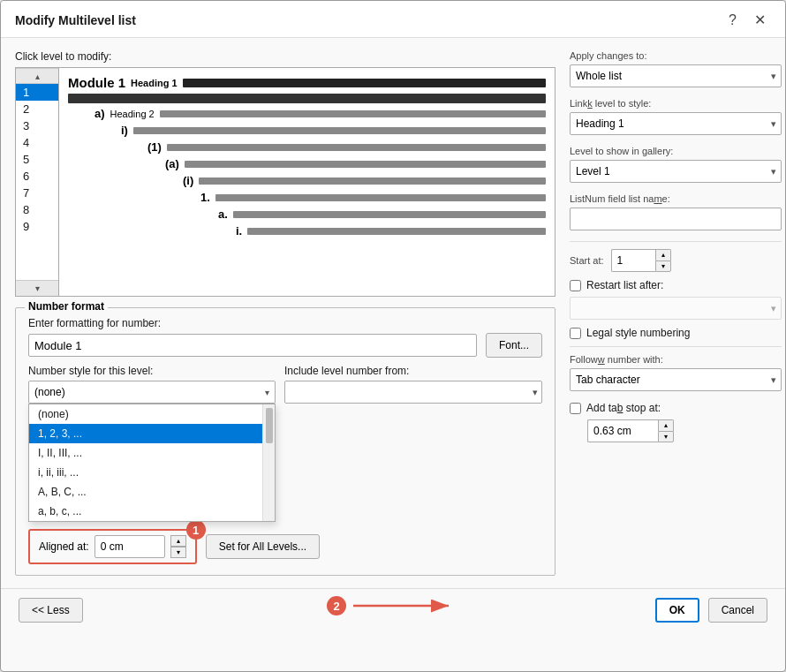  Describe the element at coordinates (676, 151) in the screenshot. I see `gallery-label: Level to show in gallery:` at that location.